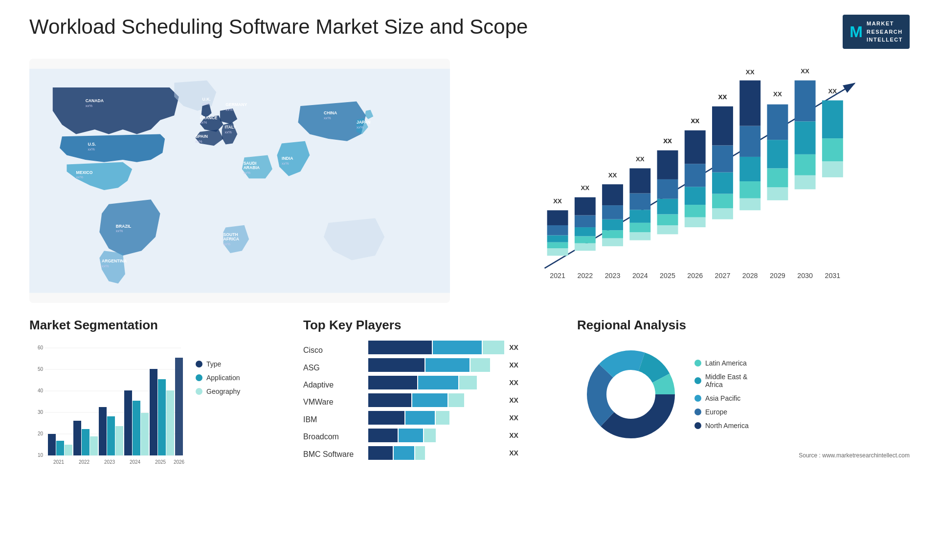 The image size is (939, 560). Describe the element at coordinates (722, 398) in the screenshot. I see `legend-asia-pacific: Asia Pacific` at that location.